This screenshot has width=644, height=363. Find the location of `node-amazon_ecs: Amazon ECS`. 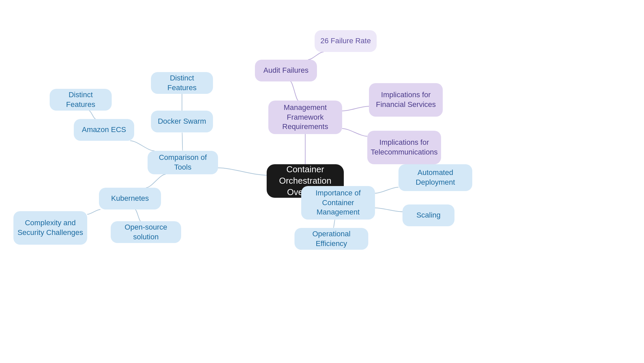

node-amazon_ecs: Amazon ECS is located at coordinates (104, 130).